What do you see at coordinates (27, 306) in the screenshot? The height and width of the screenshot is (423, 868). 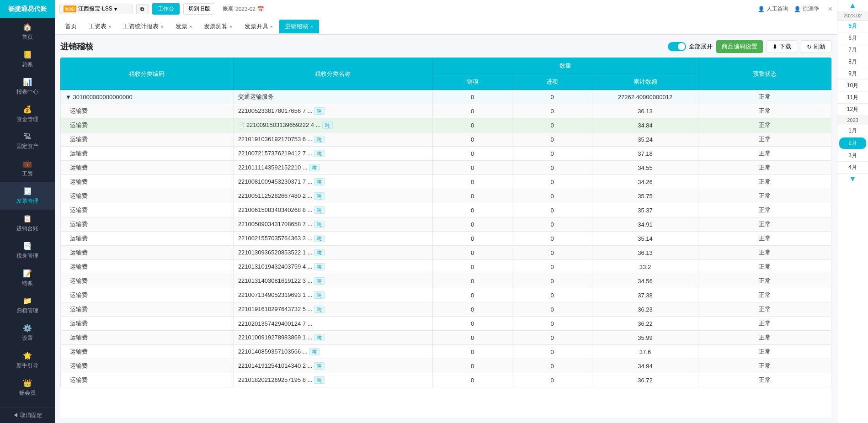 I see `sidebar-item-archive: 📁归档管理` at bounding box center [27, 306].